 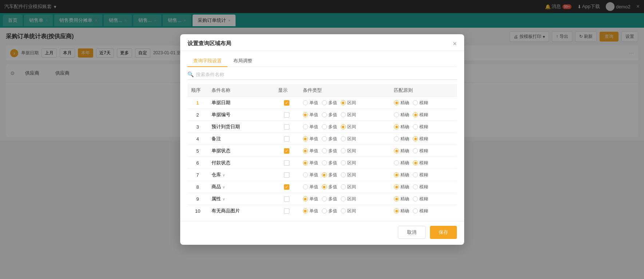 What do you see at coordinates (198, 90) in the screenshot?
I see `th-seq: 顺序` at bounding box center [198, 90].